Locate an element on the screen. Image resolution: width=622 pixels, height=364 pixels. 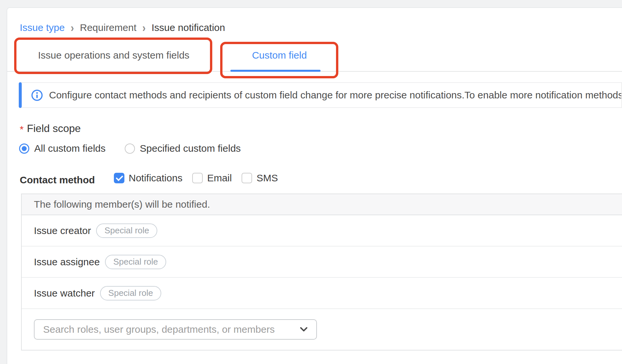
member-search-select: Search roles, user groups, departments, … is located at coordinates (175, 329).